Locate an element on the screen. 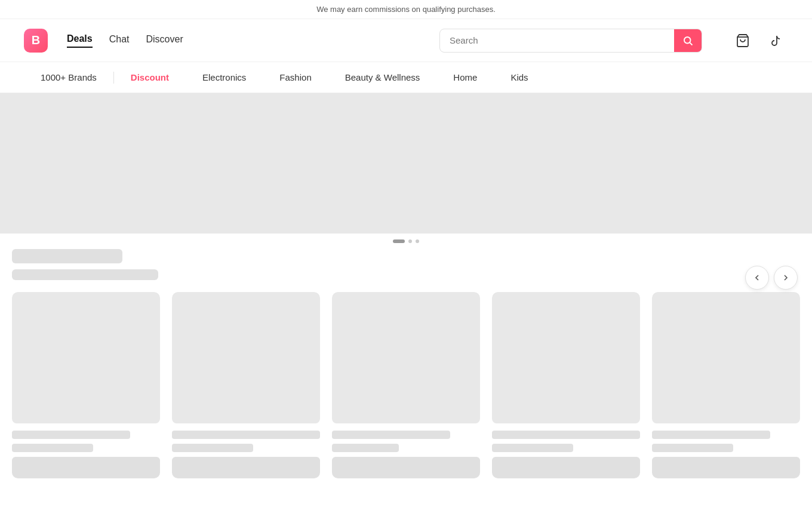 The image size is (812, 513). search-area is located at coordinates (571, 41).